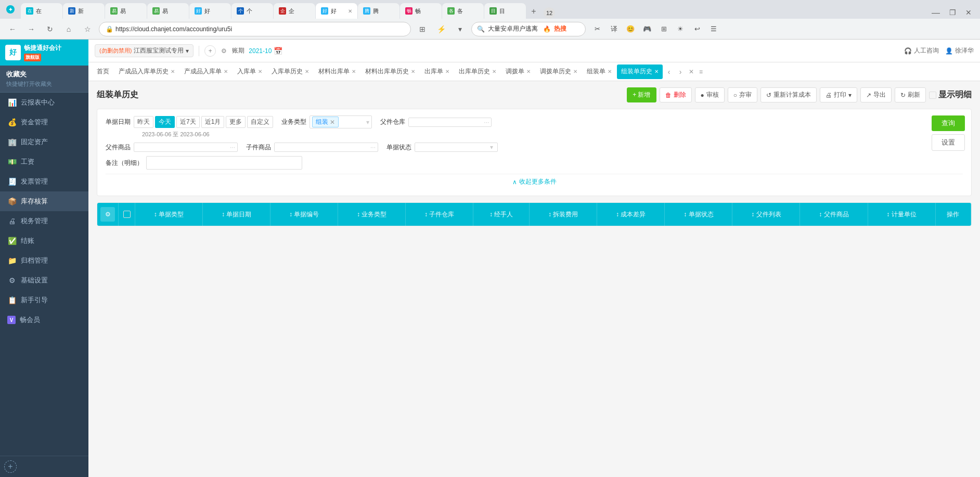  Describe the element at coordinates (559, 72) in the screenshot. I see `nav-tab-assemble-hist: 调拨单历史 ✕` at that location.